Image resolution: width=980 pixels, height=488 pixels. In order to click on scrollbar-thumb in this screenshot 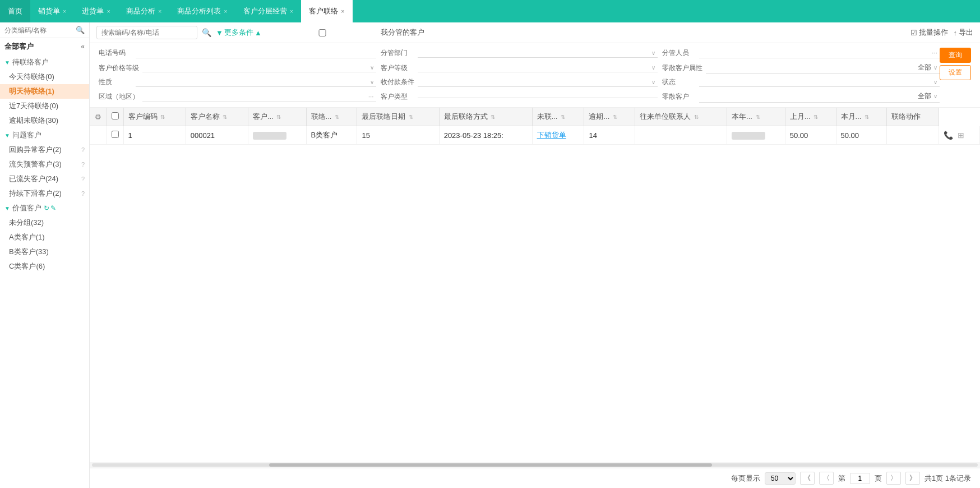, I will do `click(491, 465)`.